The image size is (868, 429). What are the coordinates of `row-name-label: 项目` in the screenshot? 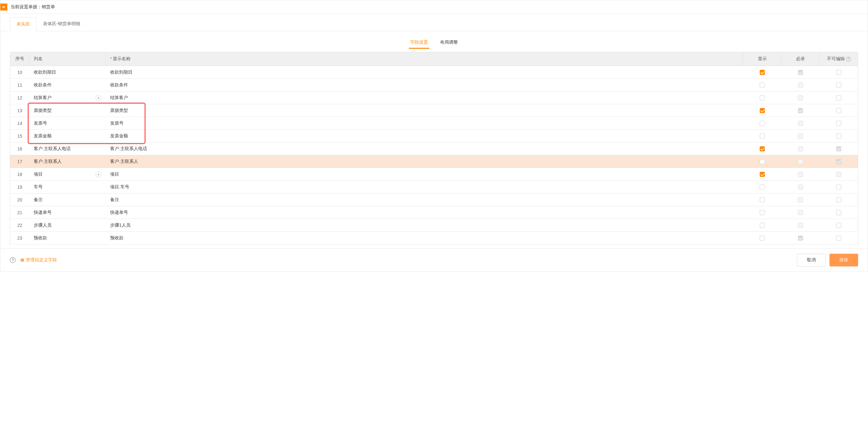 It's located at (38, 174).